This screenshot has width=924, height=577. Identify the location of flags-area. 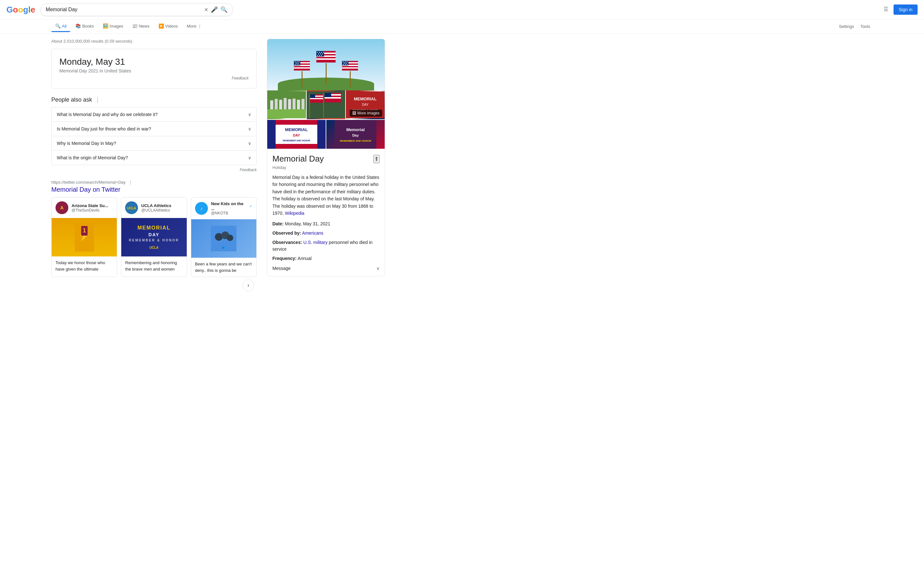
(326, 69).